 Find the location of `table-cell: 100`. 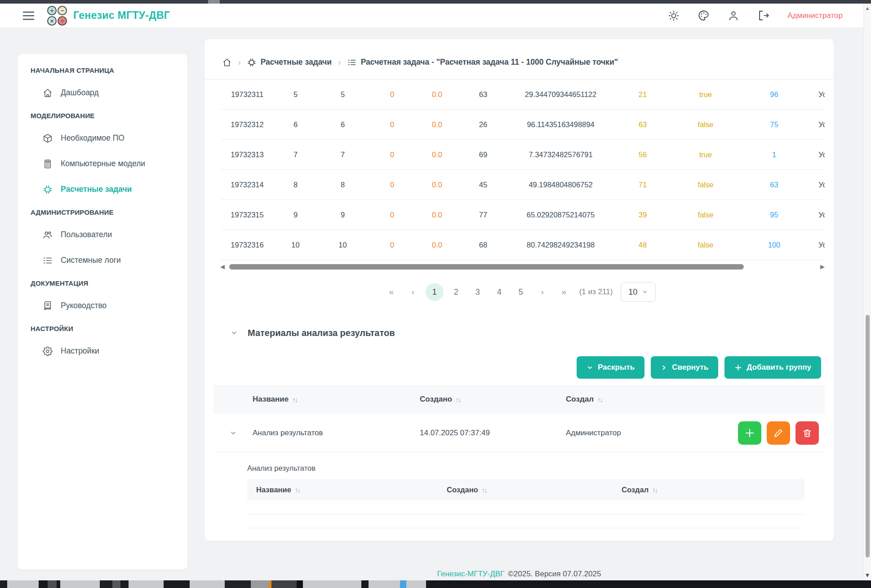

table-cell: 100 is located at coordinates (774, 245).